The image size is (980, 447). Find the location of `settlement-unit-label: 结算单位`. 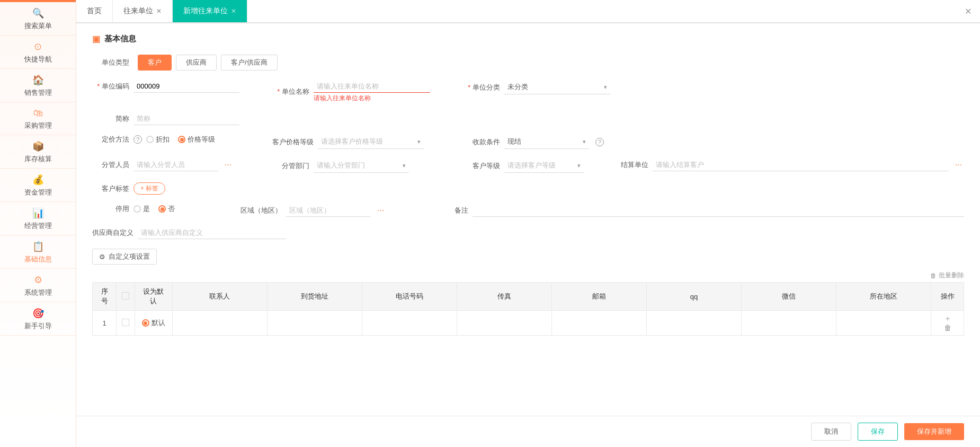

settlement-unit-label: 结算单位 is located at coordinates (630, 165).